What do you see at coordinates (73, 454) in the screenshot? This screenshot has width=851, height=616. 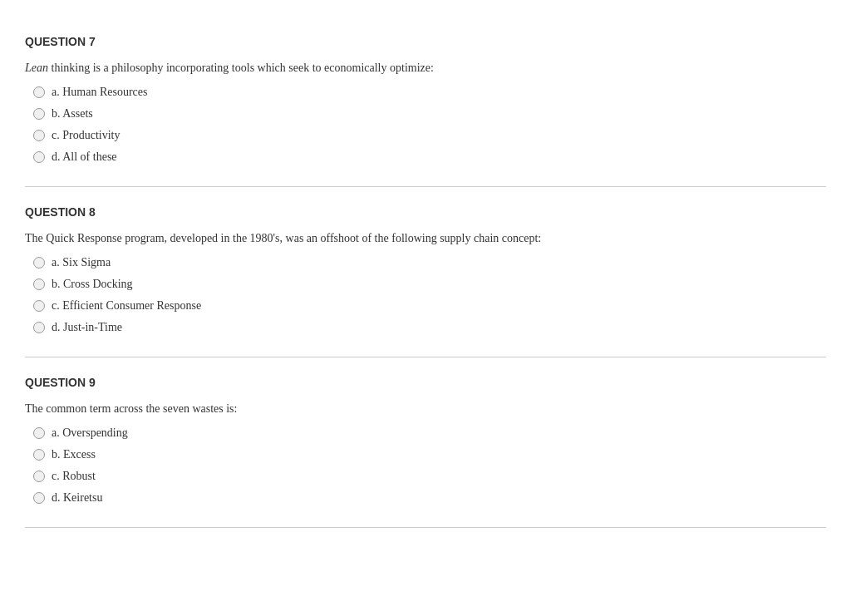 I see `option-label-9b: b. Excess` at bounding box center [73, 454].